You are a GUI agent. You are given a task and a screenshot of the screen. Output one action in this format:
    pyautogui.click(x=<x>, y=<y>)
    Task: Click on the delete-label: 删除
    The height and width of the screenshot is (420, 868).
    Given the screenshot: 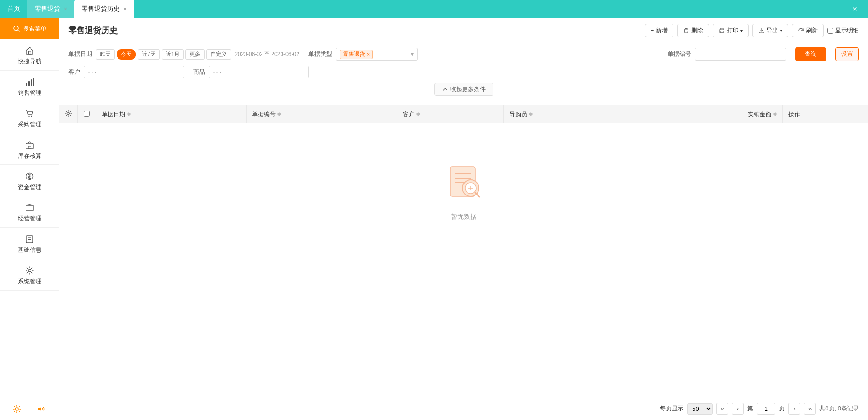 What is the action you would take?
    pyautogui.click(x=697, y=31)
    